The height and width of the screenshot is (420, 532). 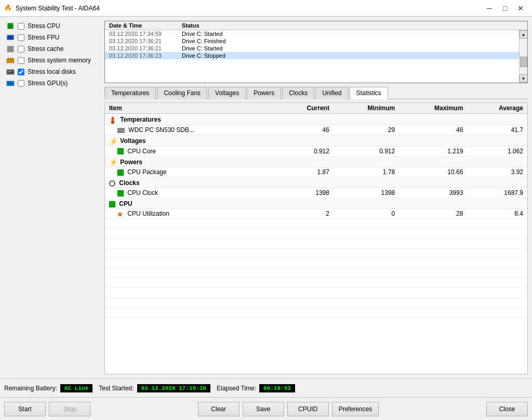 What do you see at coordinates (312, 34) in the screenshot?
I see `log-row: 03.12.2020 17:34:59 Drive C: Started` at bounding box center [312, 34].